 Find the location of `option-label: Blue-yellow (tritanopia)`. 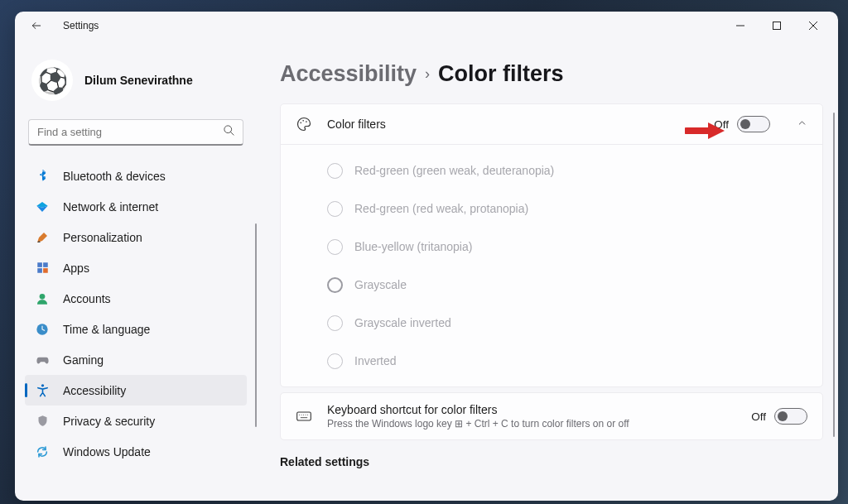

option-label: Blue-yellow (tritanopia) is located at coordinates (413, 247).